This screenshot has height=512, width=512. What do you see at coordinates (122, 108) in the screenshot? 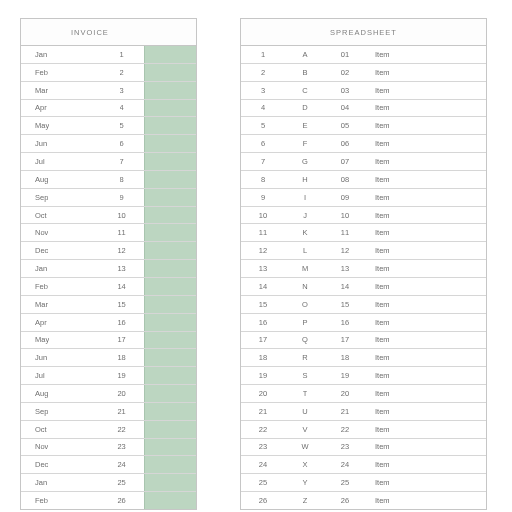
I see `left-cell-b: 4` at bounding box center [122, 108].